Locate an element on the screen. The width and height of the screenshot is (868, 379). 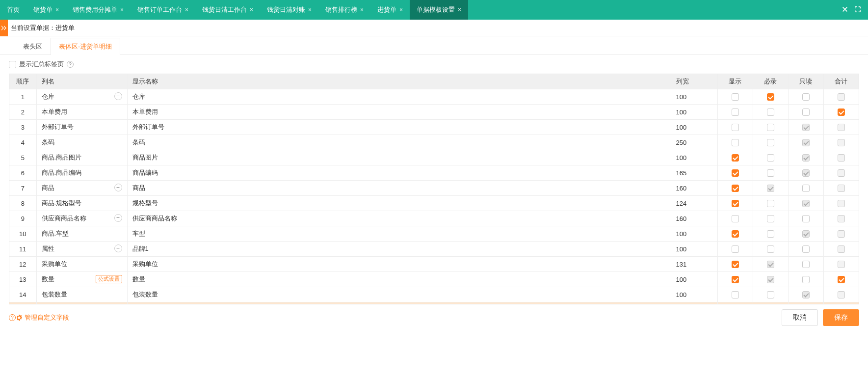
cell-display-name: 单位2 is located at coordinates (399, 303).